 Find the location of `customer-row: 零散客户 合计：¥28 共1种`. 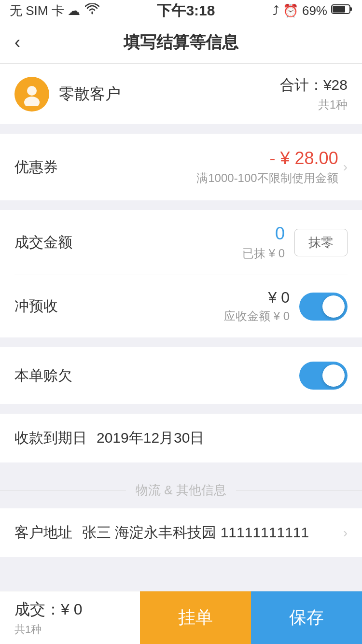

customer-row: 零散客户 合计：¥28 共1种 is located at coordinates (181, 94).